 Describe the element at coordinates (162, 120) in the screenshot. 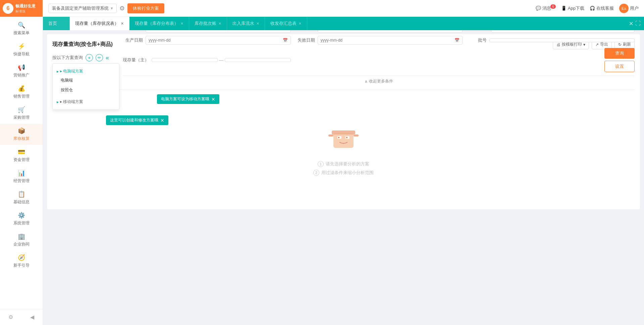

I see `tooltip2-close: ✕` at that location.